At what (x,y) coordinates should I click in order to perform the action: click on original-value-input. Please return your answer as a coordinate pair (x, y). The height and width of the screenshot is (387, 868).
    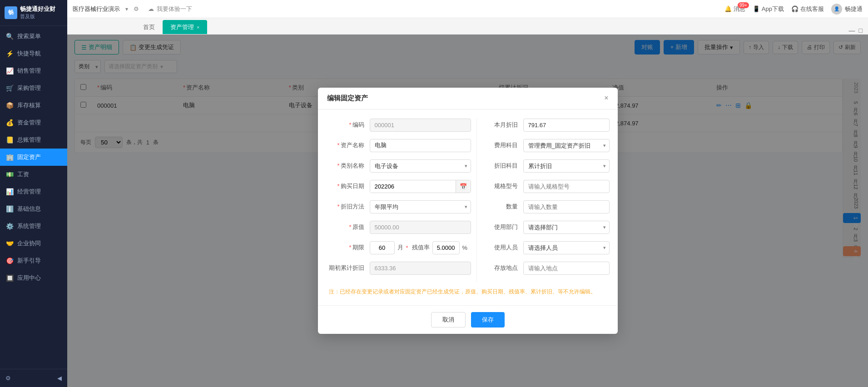
    Looking at the image, I should click on (421, 227).